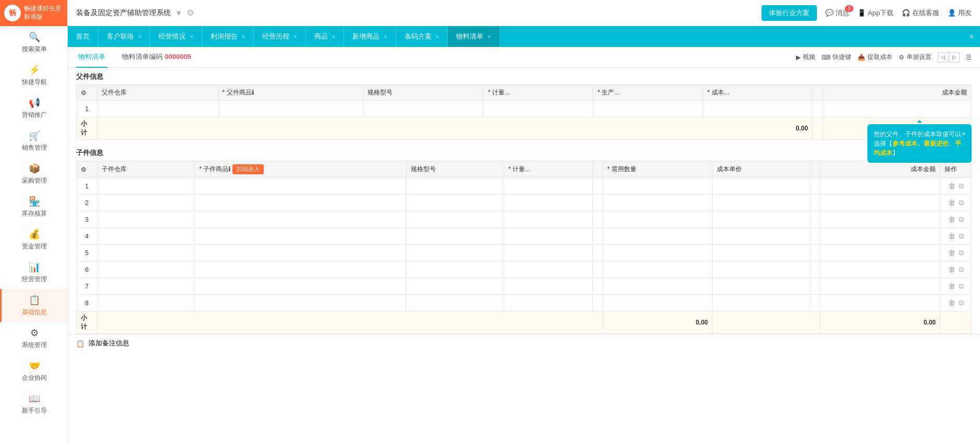 The image size is (980, 444). I want to click on sidebar-item-inventory: 🏪 库存核算, so click(33, 207).